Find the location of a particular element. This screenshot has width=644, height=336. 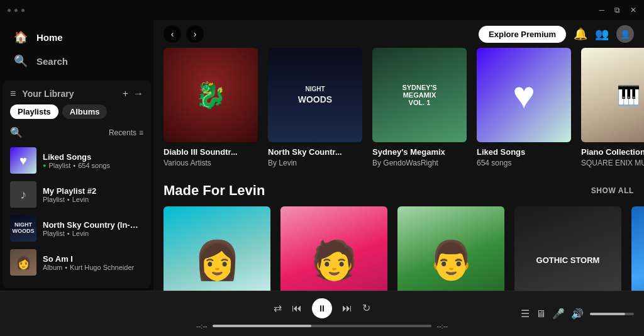

soami-thumb: 👩 is located at coordinates (23, 262).